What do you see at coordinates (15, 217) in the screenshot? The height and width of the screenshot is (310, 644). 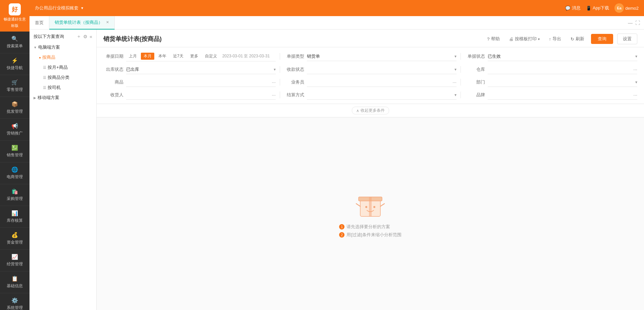 I see `sidebar-item-inventory-audit: 📊 库存核算` at bounding box center [15, 217].